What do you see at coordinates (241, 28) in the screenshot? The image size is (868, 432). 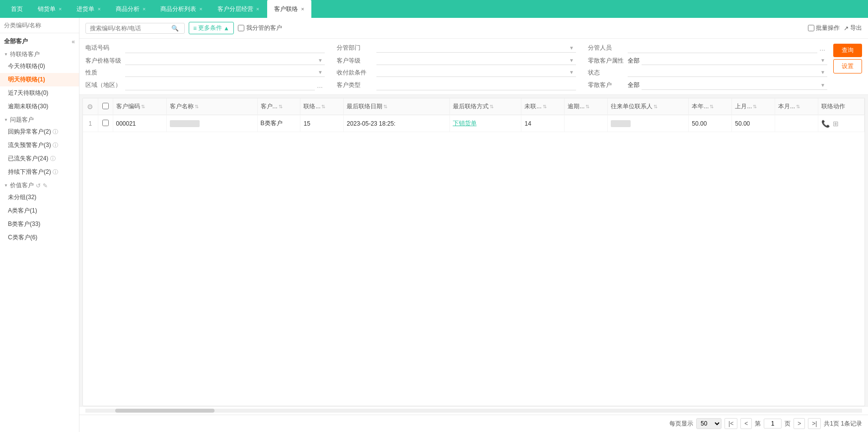 I see `my-customers-checkbox` at bounding box center [241, 28].